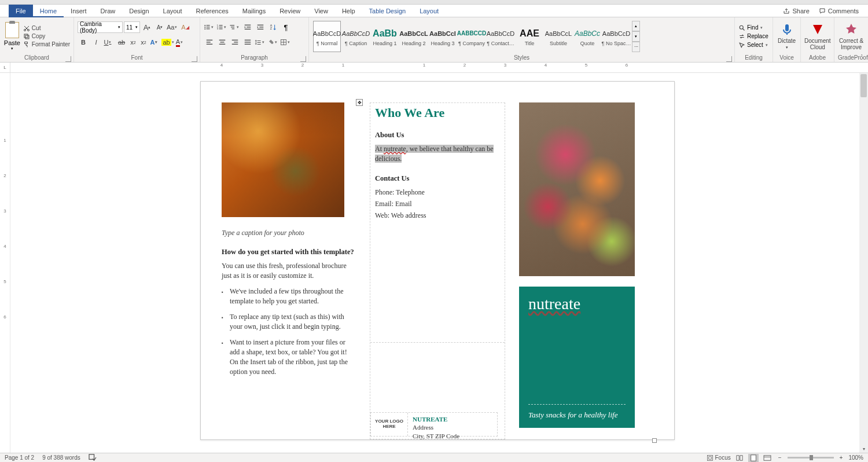  What do you see at coordinates (767, 458) in the screenshot?
I see `web-layout-button` at bounding box center [767, 458].